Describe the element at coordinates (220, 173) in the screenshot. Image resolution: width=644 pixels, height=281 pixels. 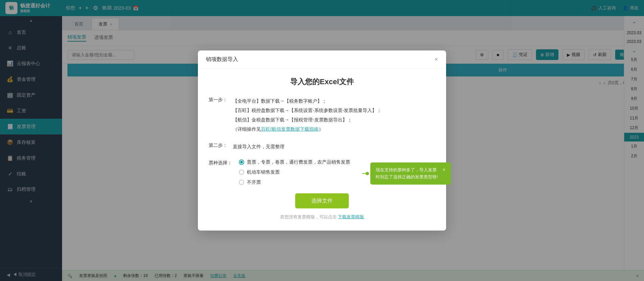
I see `invoice-type-label: 票种选择：` at that location.